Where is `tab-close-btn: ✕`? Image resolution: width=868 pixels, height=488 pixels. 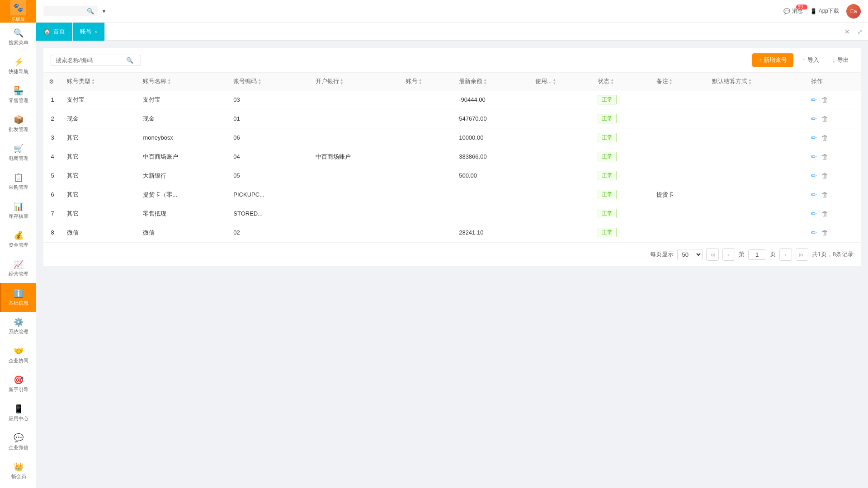 tab-close-btn: ✕ is located at coordinates (847, 32).